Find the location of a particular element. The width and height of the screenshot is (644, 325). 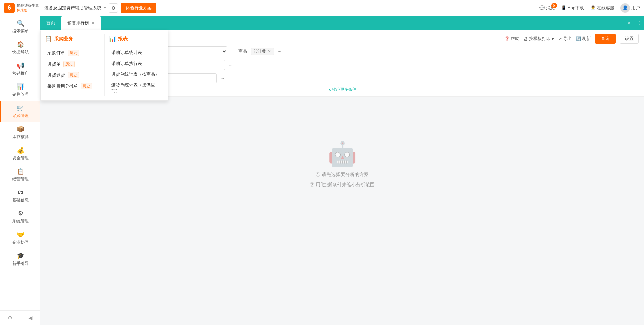

tab-sales-rank: 销售排行榜 ✕ is located at coordinates (81, 23).